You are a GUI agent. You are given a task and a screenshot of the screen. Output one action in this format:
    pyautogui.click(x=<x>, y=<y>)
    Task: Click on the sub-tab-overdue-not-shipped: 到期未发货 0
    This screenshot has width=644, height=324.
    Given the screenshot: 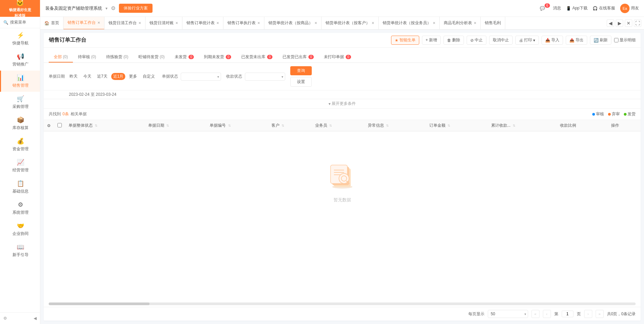 What is the action you would take?
    pyautogui.click(x=218, y=57)
    